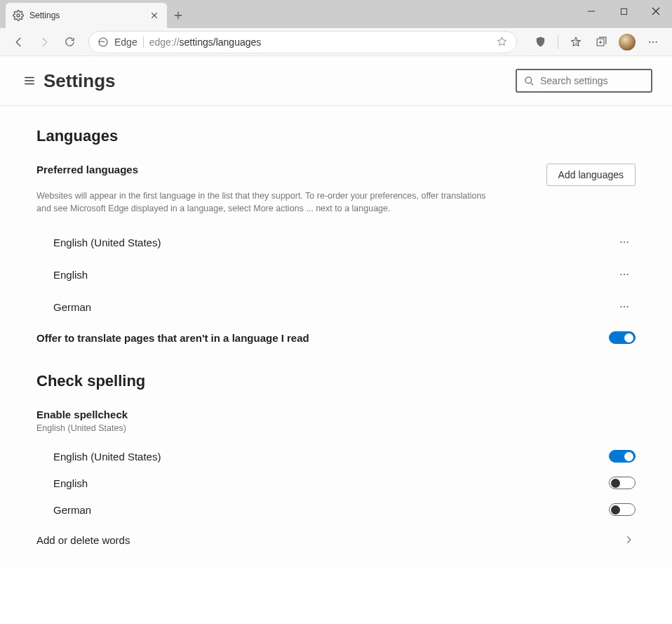 The image size is (672, 624). Describe the element at coordinates (336, 535) in the screenshot. I see `add-delete-words-row: Add or delete words` at that location.